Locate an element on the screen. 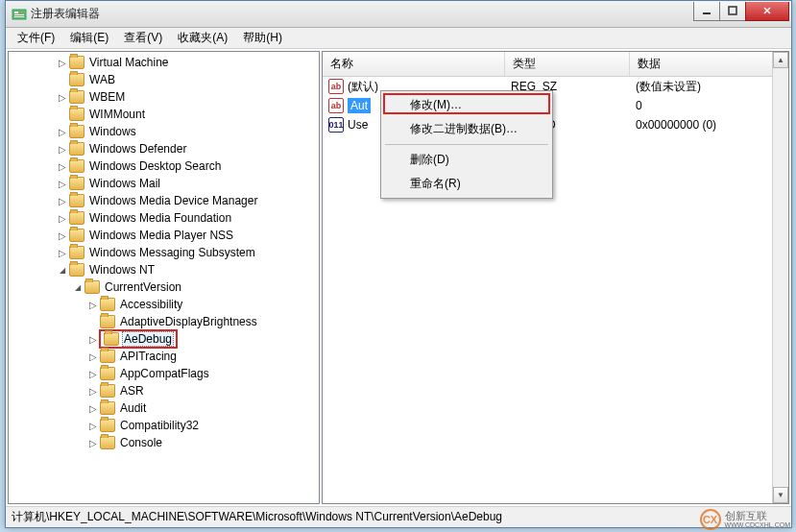 The height and width of the screenshot is (532, 796). tree-label: Console is located at coordinates (141, 443).